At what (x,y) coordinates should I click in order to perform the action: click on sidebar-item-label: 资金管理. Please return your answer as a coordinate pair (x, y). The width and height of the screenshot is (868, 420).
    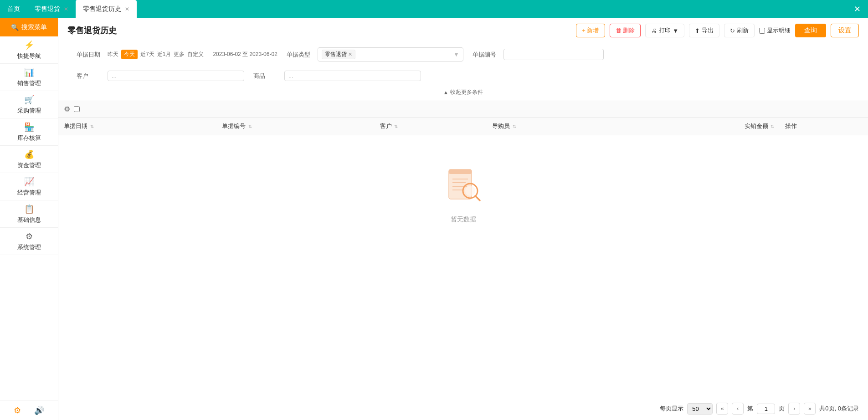
    Looking at the image, I should click on (29, 165).